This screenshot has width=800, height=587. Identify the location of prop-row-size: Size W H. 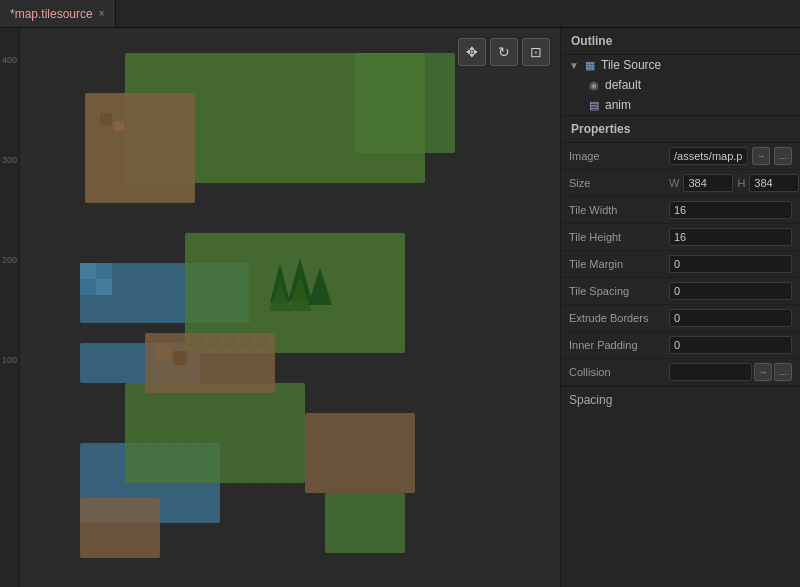
(680, 184).